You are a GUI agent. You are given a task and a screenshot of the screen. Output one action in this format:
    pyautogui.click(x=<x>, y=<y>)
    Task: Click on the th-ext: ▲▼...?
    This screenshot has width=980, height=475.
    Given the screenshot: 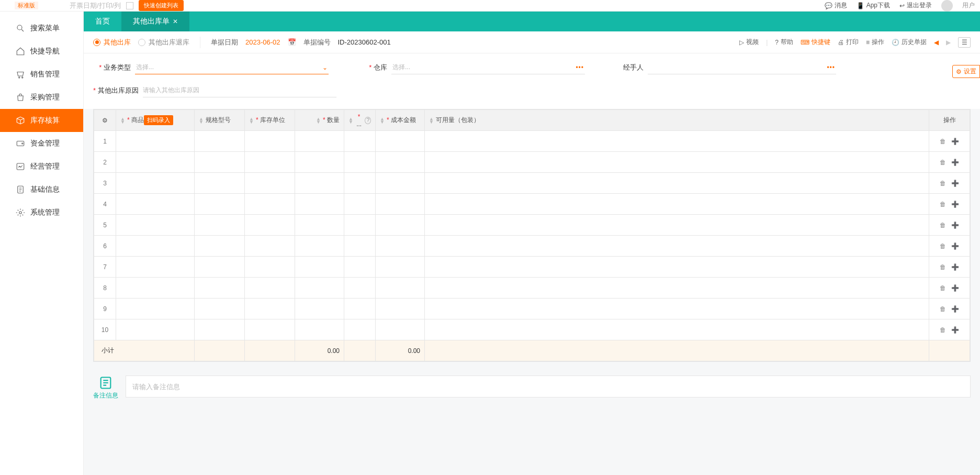 What is the action you would take?
    pyautogui.click(x=360, y=120)
    